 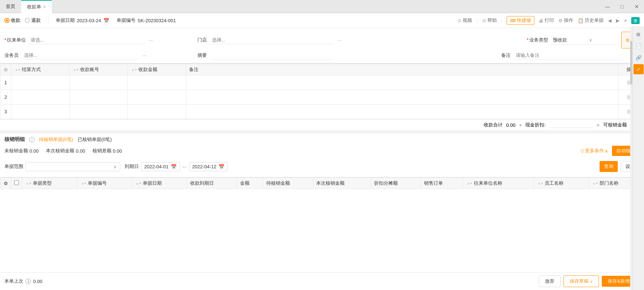 What do you see at coordinates (212, 184) in the screenshot?
I see `col-due-date: 收款到期日` at bounding box center [212, 184].